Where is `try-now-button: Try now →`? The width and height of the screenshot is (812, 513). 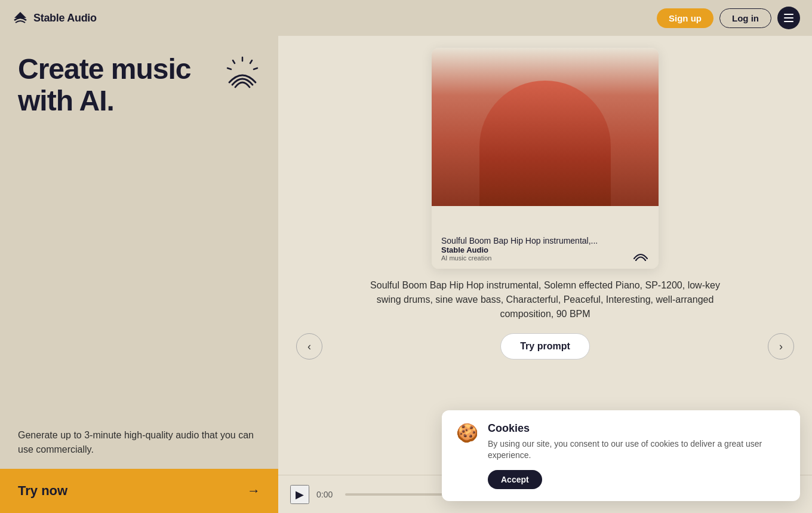 try-now-button: Try now → is located at coordinates (139, 491).